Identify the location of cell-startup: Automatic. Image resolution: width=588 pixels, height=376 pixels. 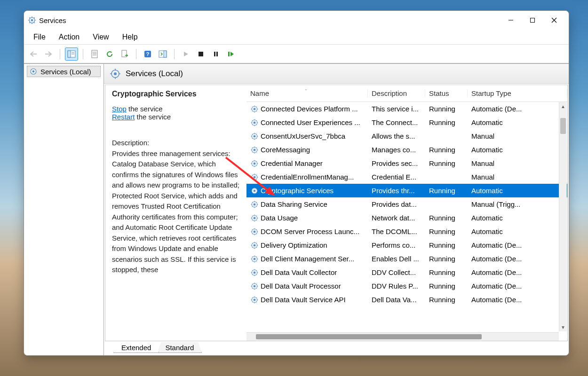
(517, 122).